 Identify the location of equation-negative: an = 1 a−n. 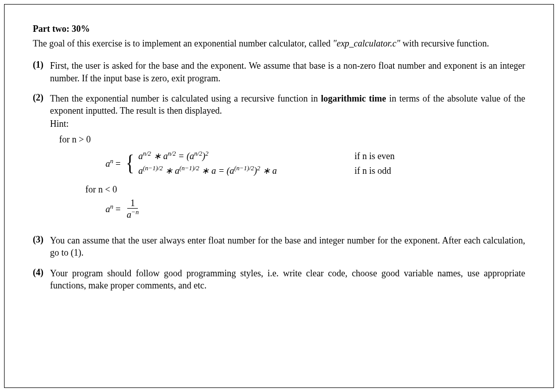
(315, 209).